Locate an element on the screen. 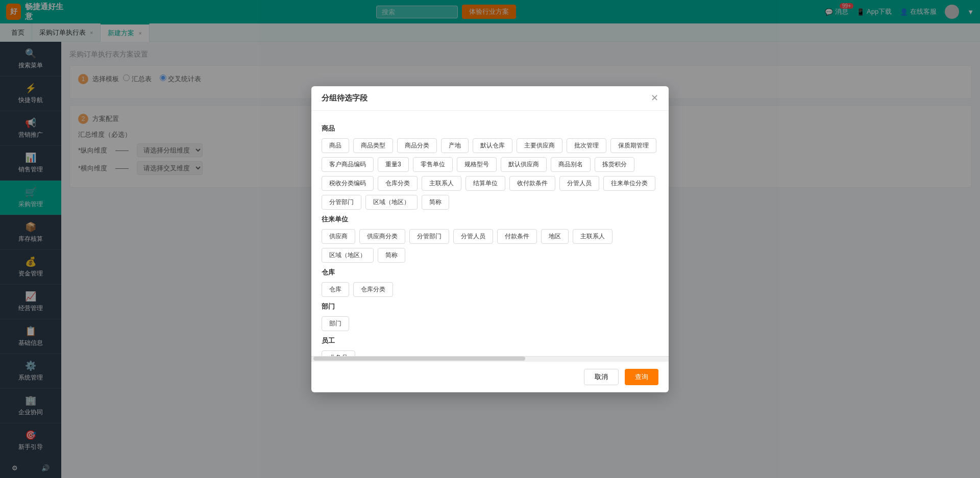 The width and height of the screenshot is (980, 478). field-supplier-category: 供应商分类 is located at coordinates (382, 237).